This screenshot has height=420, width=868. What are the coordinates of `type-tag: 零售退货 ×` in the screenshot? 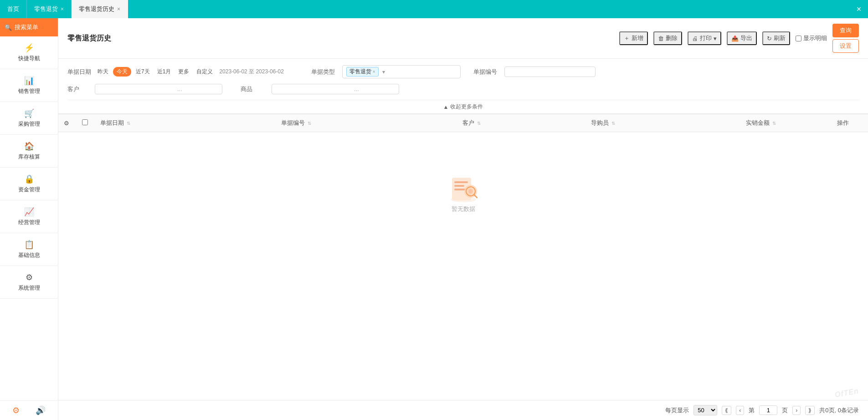 It's located at (363, 72).